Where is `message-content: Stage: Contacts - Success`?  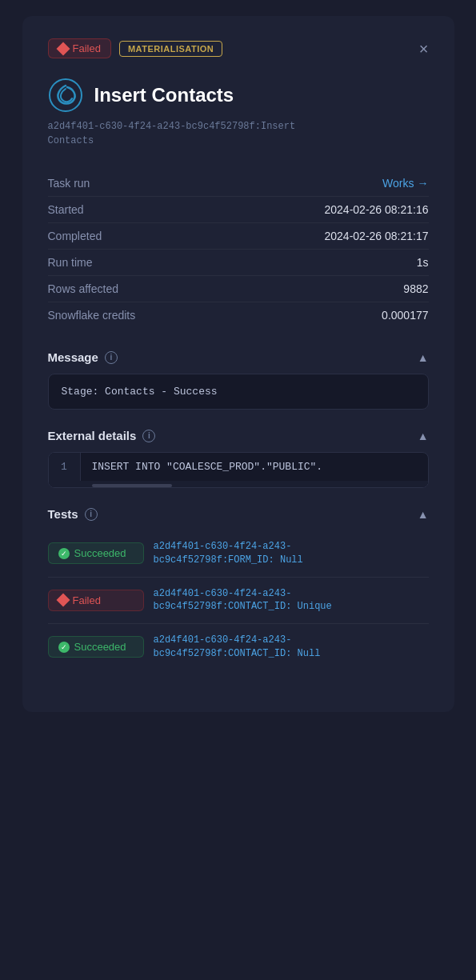 message-content: Stage: Contacts - Success is located at coordinates (139, 392).